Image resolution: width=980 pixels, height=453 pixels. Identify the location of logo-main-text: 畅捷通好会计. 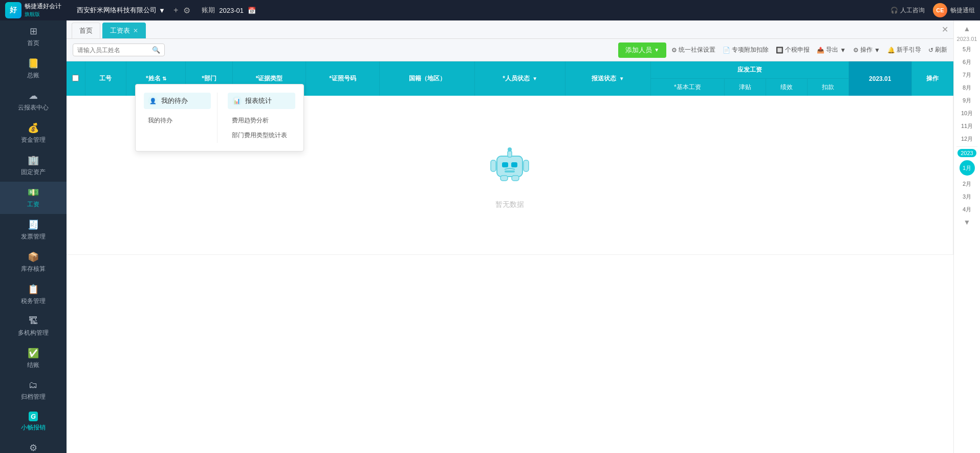
(43, 7).